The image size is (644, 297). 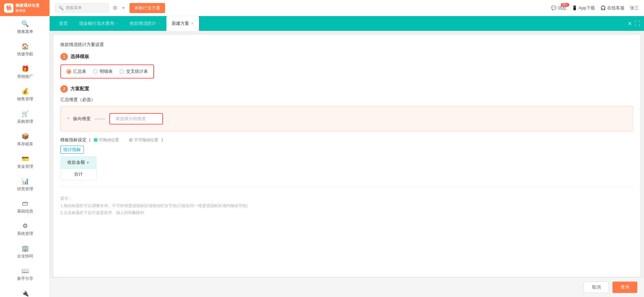 I want to click on book-icon: 📖, so click(x=25, y=271).